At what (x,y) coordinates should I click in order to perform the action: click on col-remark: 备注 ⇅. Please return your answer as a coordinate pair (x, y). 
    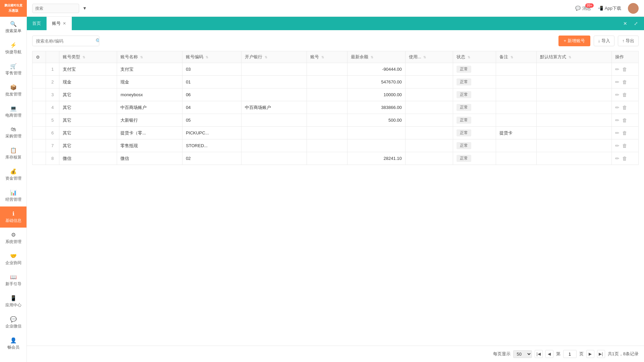
    Looking at the image, I should click on (517, 57).